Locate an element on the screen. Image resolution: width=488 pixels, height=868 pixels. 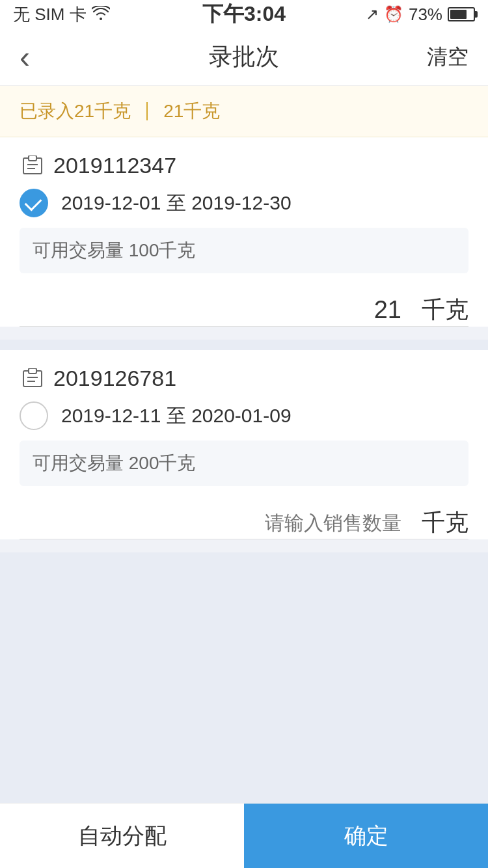
batch-date-row-1: 2019-12-01 至 2019-12-30 is located at coordinates (244, 203).